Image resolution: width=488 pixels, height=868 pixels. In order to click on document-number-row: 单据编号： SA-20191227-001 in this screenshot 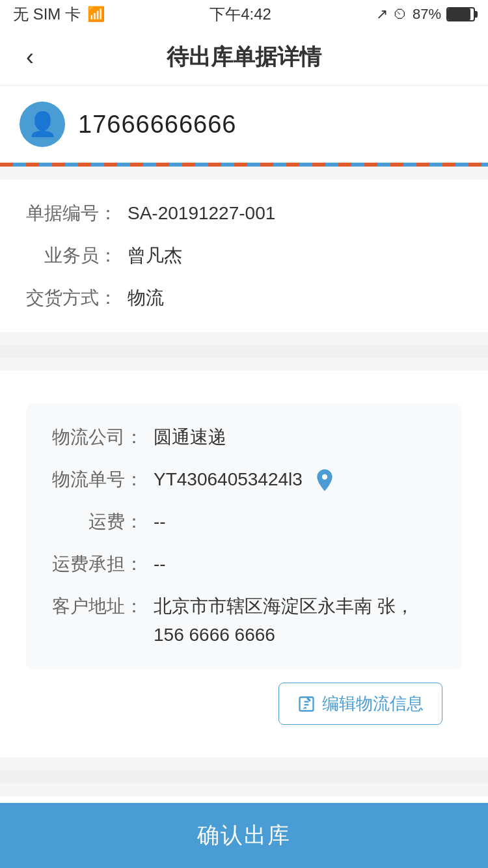, I will do `click(244, 213)`.